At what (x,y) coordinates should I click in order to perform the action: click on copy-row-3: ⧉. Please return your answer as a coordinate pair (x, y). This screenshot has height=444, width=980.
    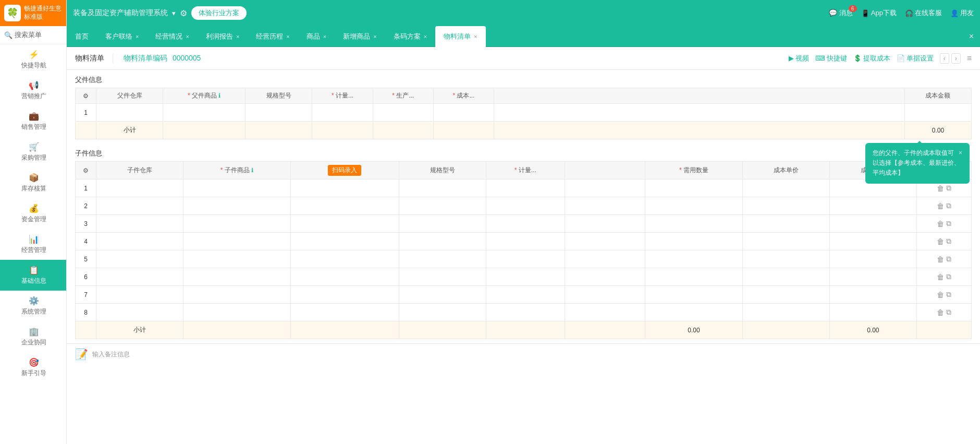
    Looking at the image, I should click on (949, 223).